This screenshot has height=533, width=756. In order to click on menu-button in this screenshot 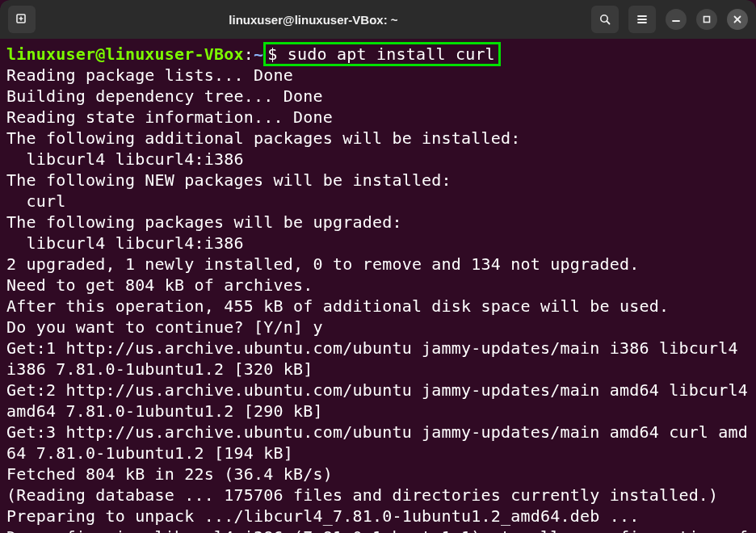, I will do `click(642, 19)`.